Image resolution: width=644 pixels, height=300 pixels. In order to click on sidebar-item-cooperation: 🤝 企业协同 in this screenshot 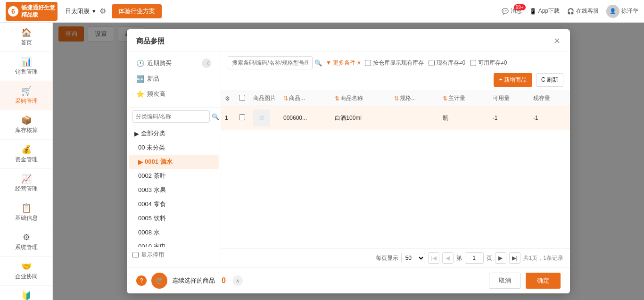, I will do `click(26, 271)`.